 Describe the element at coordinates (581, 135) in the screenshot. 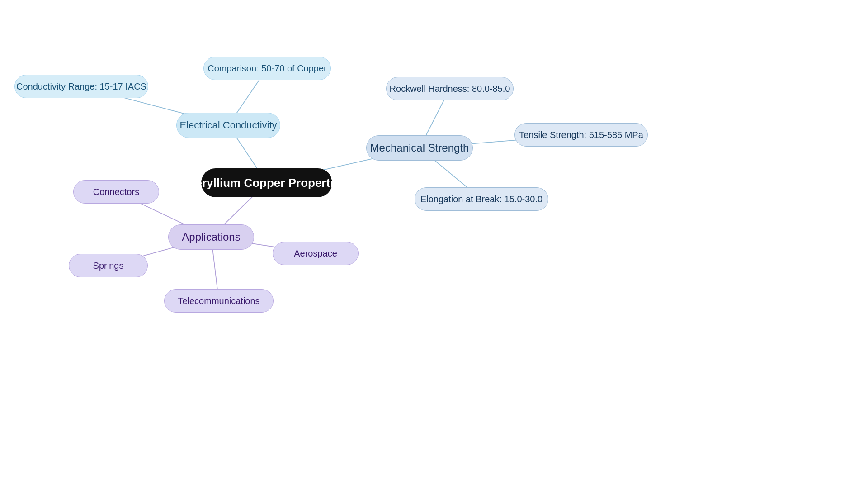

I see `tensile-strength-node: Tensile Strength: 515-585 MPa` at that location.